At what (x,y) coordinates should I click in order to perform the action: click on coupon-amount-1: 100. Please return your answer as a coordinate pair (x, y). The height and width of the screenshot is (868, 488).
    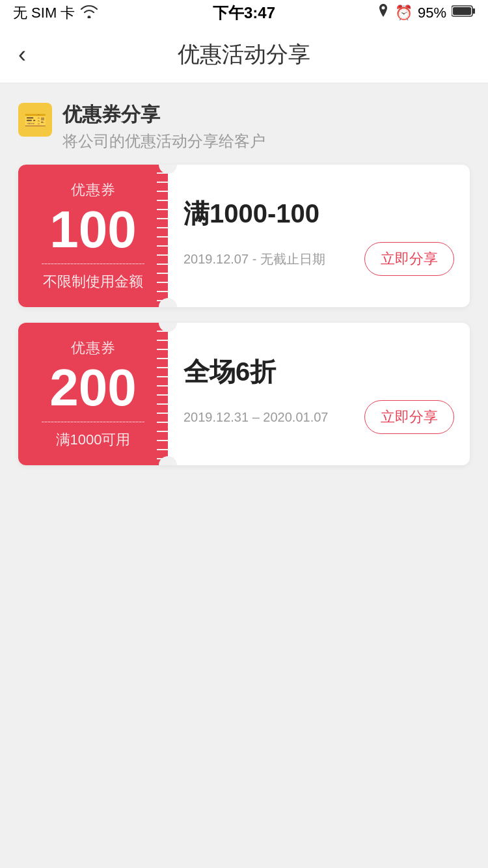
    Looking at the image, I should click on (92, 230).